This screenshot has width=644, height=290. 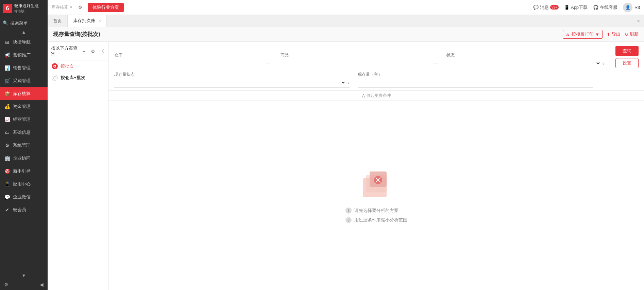 I want to click on empty-illustration, so click(x=376, y=185).